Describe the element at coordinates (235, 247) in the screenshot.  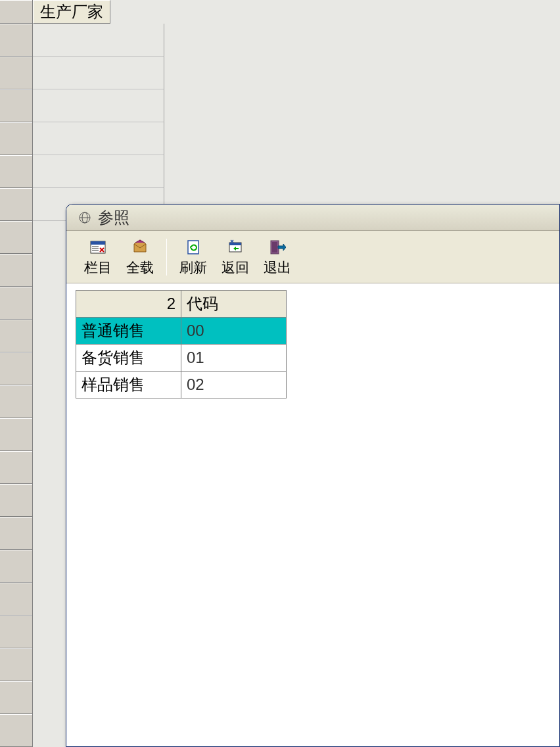
I see `back-icon` at that location.